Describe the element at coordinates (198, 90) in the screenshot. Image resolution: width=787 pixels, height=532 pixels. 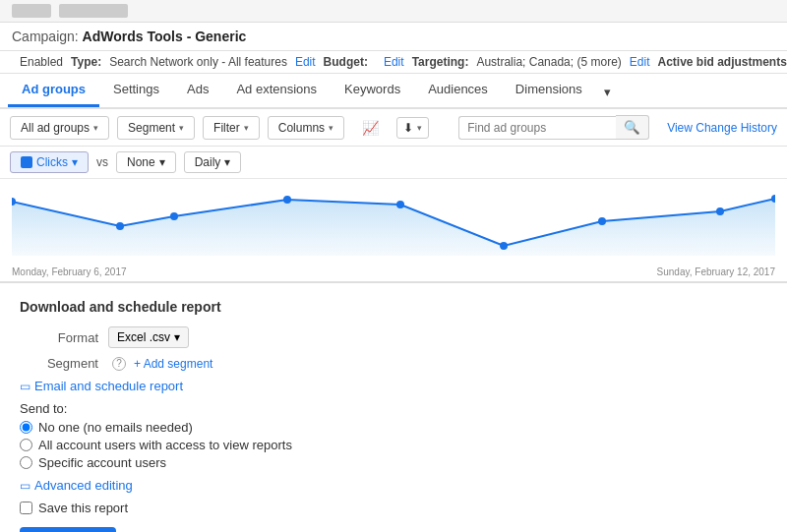
I see `tab-ads: Ads` at that location.